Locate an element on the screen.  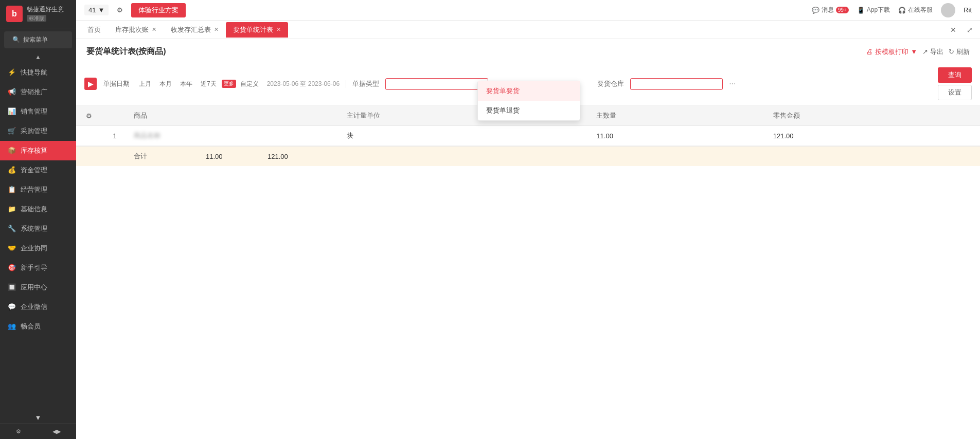
settings-icon: ⚙ is located at coordinates (19, 432).